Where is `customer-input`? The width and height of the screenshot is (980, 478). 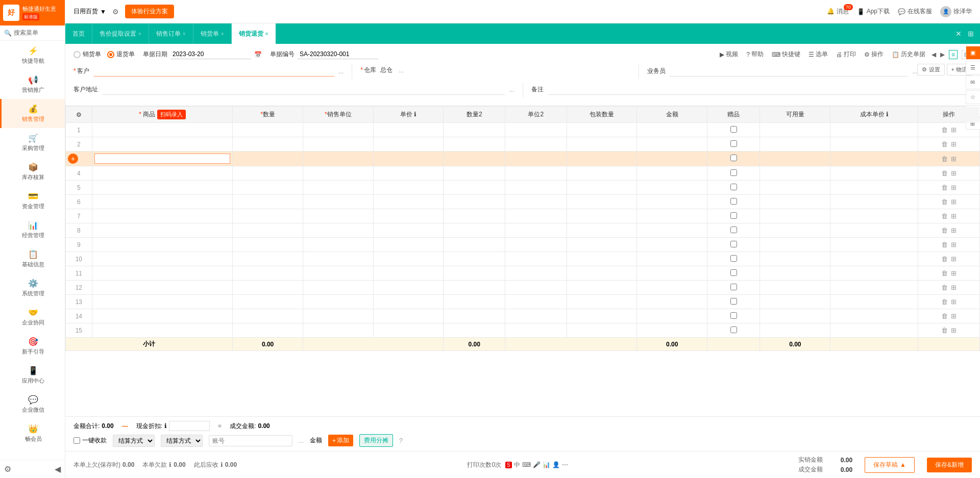 customer-input is located at coordinates (214, 71).